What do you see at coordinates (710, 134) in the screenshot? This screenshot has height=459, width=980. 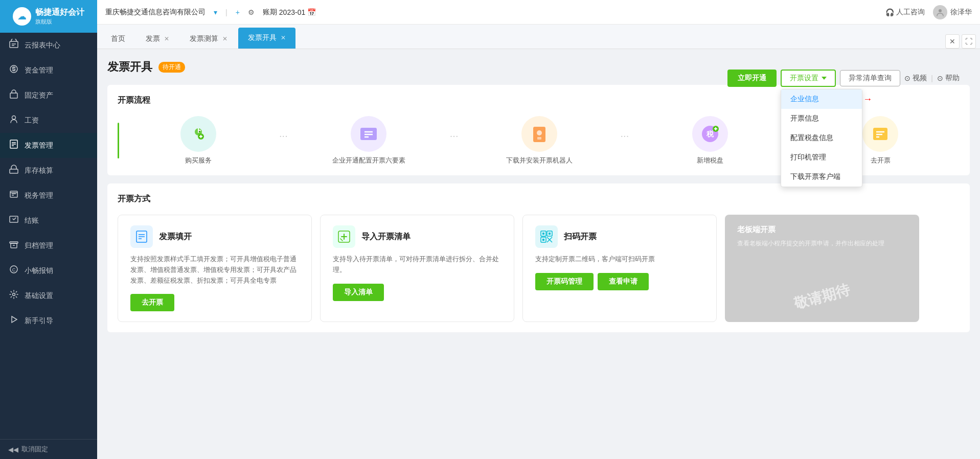 I see `flow-step-4-icon: 税` at bounding box center [710, 134].